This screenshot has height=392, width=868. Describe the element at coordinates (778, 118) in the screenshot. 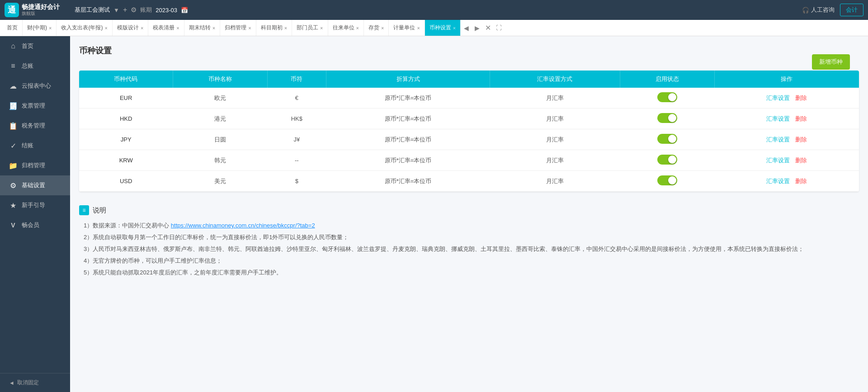

I see `rate-setting-link-1: 汇率设置` at that location.